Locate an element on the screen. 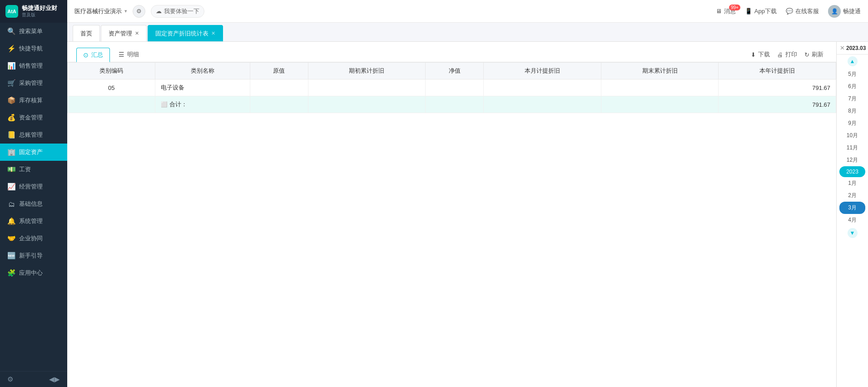 This screenshot has height=387, width=868. subtab-detail: ☰ 明细 is located at coordinates (129, 55).